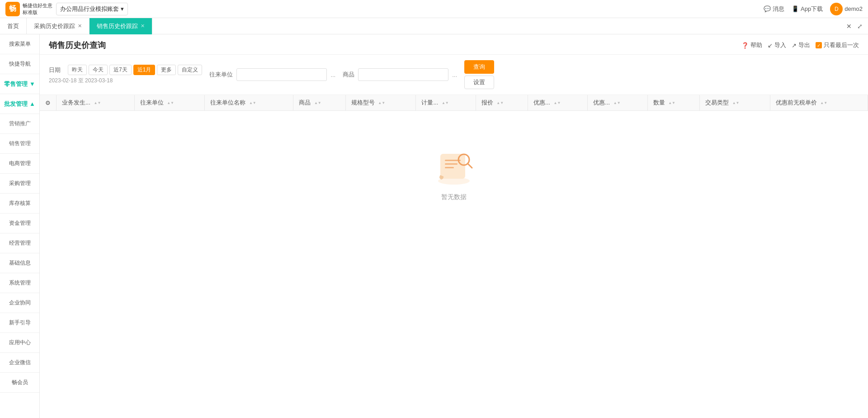 The image size is (868, 418). What do you see at coordinates (819, 45) in the screenshot?
I see `only-last-checkbox: ✓` at bounding box center [819, 45].